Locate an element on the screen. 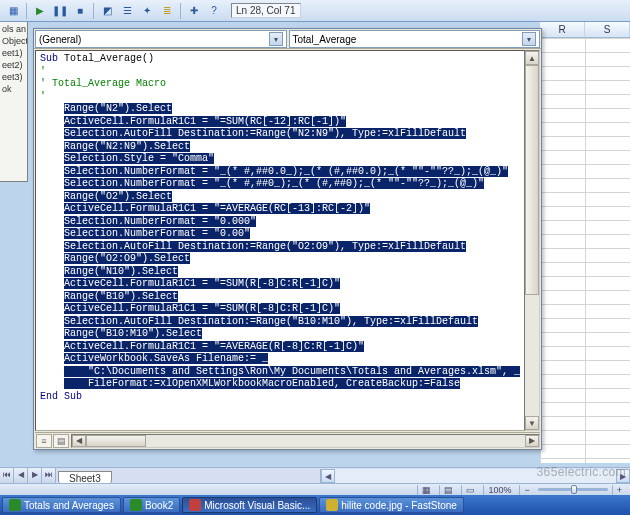 Image resolution: width=630 pixels, height=515 pixels. view-pagebreak-icon: ▭ is located at coordinates (470, 490).